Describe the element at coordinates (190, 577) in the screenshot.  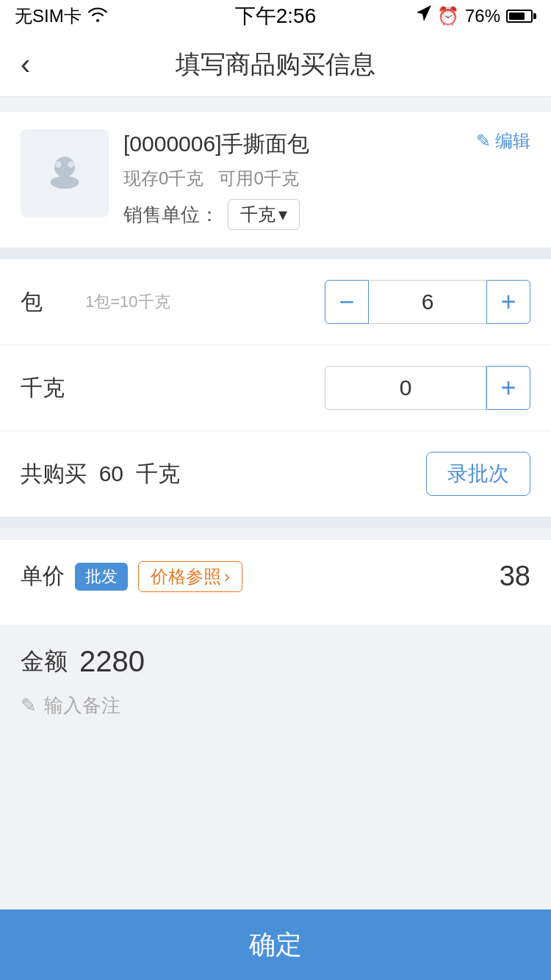
I see `price-ref-button: 价格参照 ›` at that location.